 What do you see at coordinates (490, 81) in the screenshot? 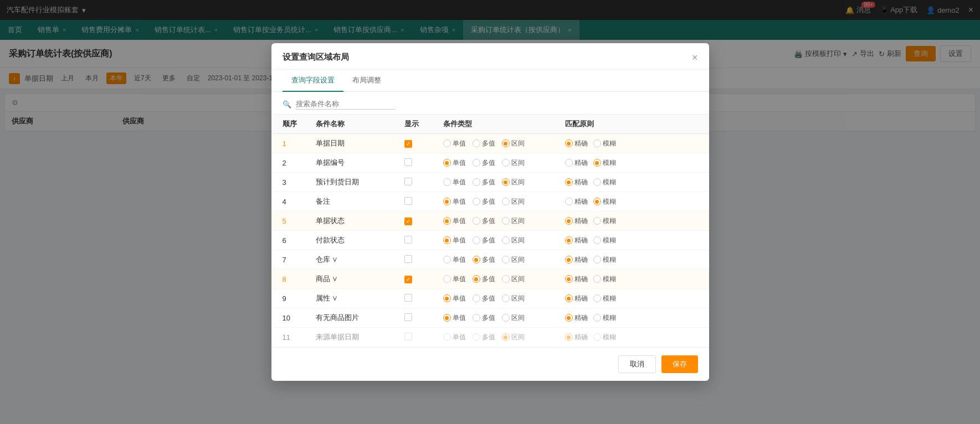
I see `dialog-tabs: 查询字段设置 布局调整` at bounding box center [490, 81].